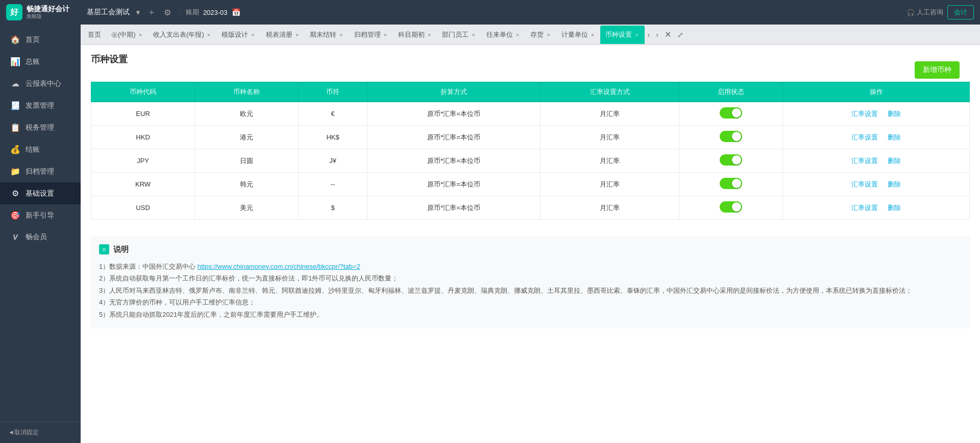  What do you see at coordinates (283, 35) in the screenshot?
I see `tab-tax: 税表清册 ×` at bounding box center [283, 35].